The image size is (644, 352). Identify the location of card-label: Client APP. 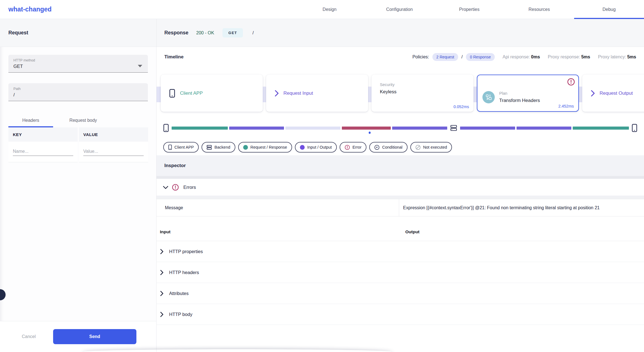
(191, 93).